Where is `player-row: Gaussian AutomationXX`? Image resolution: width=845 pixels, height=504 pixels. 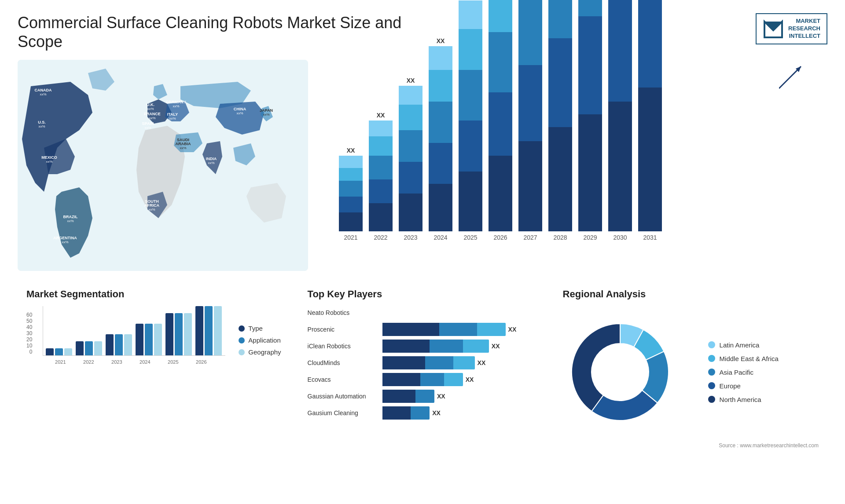
player-row: Gaussian AutomationXX is located at coordinates (422, 396).